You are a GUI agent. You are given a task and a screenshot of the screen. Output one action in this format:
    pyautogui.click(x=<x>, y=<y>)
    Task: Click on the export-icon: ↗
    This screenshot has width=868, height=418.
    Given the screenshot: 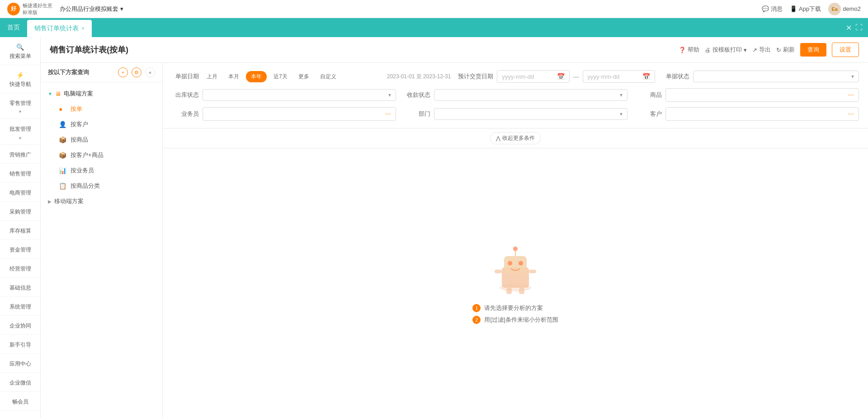 What is the action you would take?
    pyautogui.click(x=755, y=50)
    